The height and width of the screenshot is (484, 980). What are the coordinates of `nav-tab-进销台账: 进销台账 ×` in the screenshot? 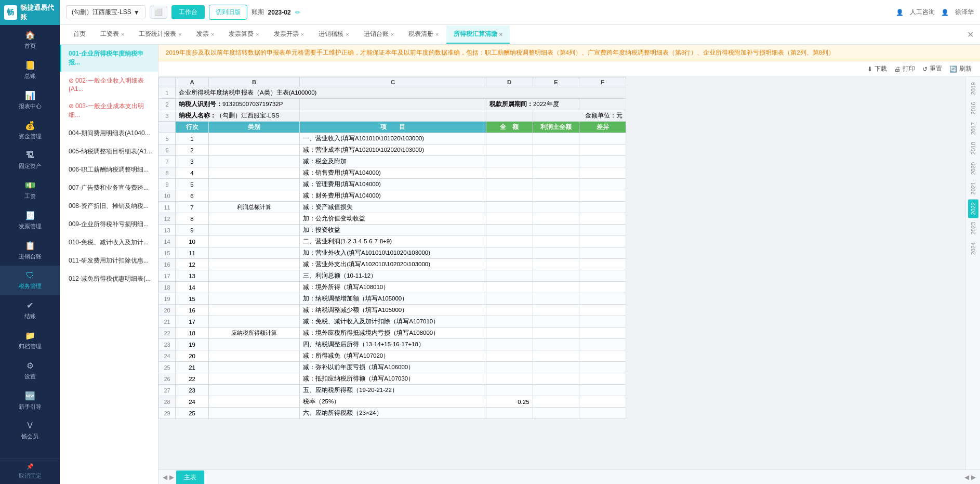 It's located at (379, 34).